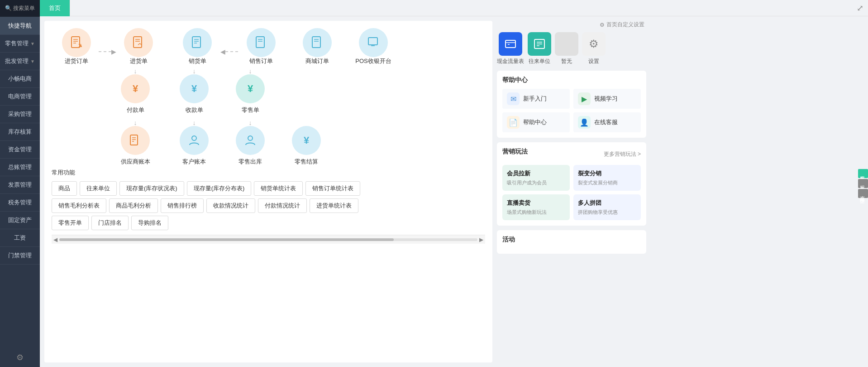  I want to click on customize-label: 首页自定义设置, so click(625, 24).